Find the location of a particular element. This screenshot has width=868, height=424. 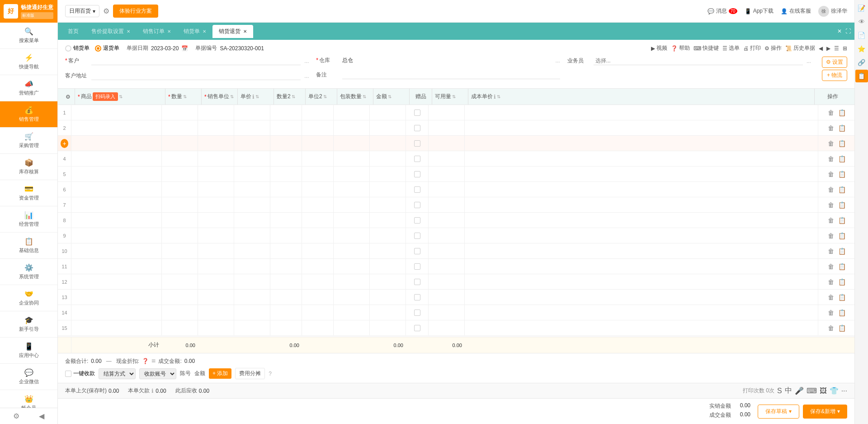

calc-method-select: 结算方式 is located at coordinates (117, 374).